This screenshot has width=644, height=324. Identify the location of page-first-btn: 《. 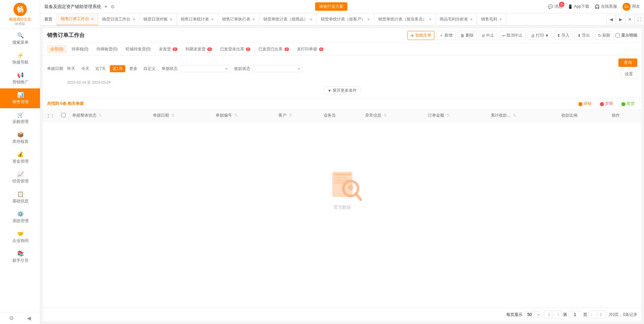
(548, 315).